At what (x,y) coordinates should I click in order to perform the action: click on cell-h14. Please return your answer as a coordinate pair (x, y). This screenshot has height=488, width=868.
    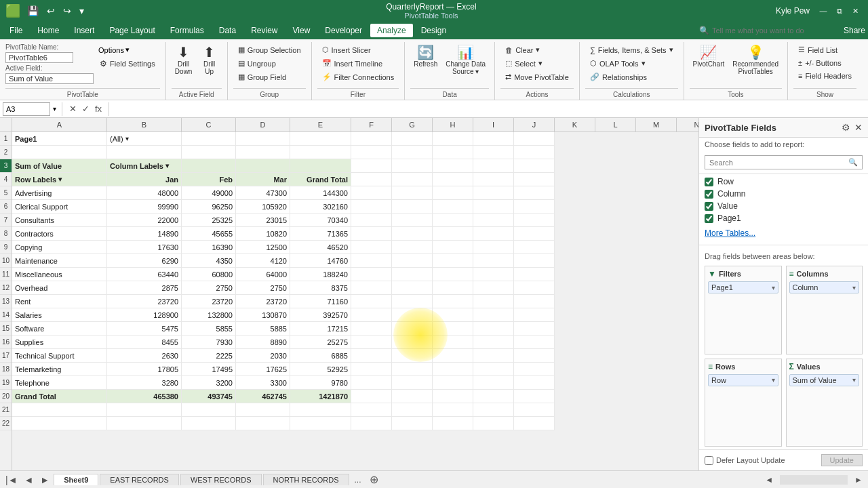
    Looking at the image, I should click on (453, 315).